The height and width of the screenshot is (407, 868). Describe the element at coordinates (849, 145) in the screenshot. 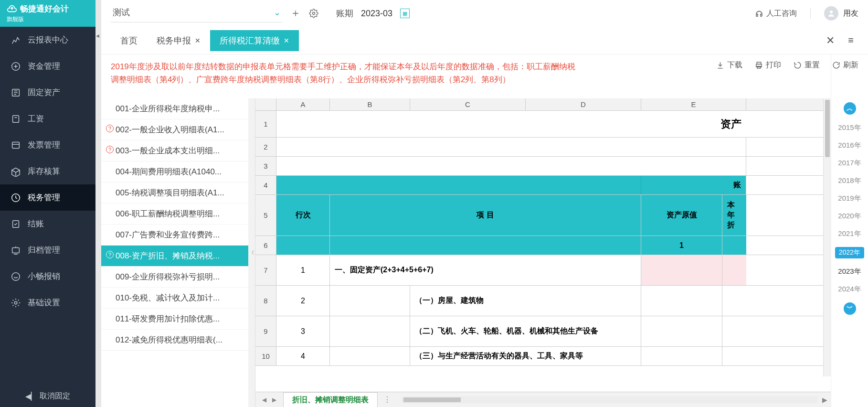

I see `year-item: 2016年` at that location.